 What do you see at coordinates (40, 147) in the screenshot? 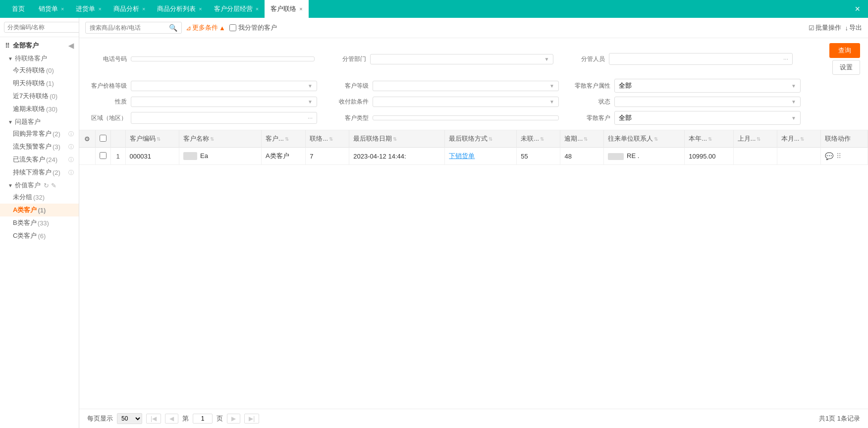
I see `sidebar-item-churn-warning: 流失预警客户 (3) ⓘ` at bounding box center [40, 147].